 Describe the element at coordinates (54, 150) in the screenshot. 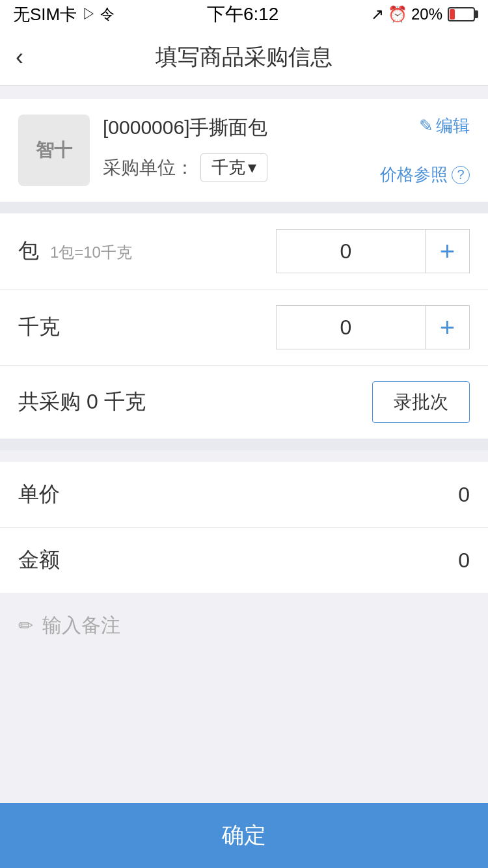

I see `product-thumbnail: 智十` at that location.